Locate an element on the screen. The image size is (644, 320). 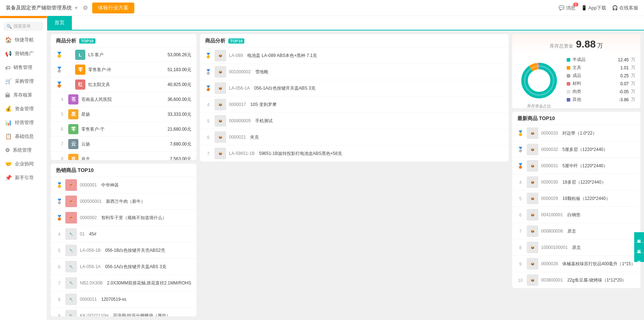
legend-value: 0.25 is located at coordinates (624, 76).